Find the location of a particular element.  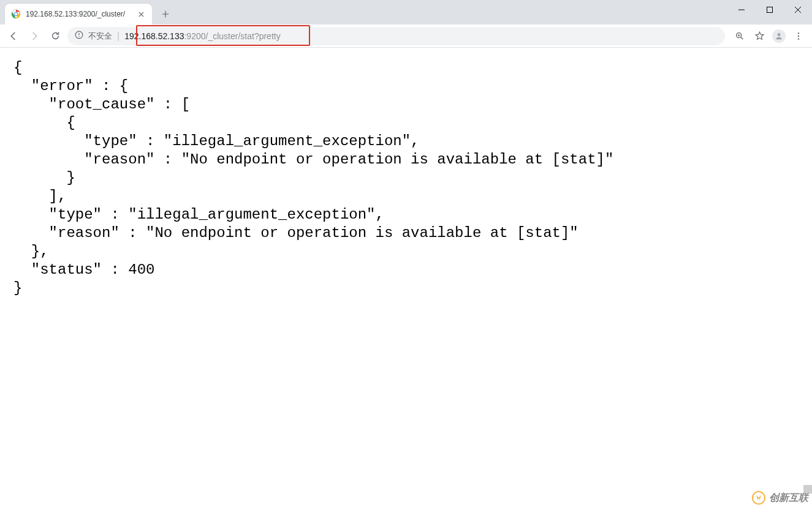

url-rest: :9200/_cluster/stat?pretty is located at coordinates (232, 36).